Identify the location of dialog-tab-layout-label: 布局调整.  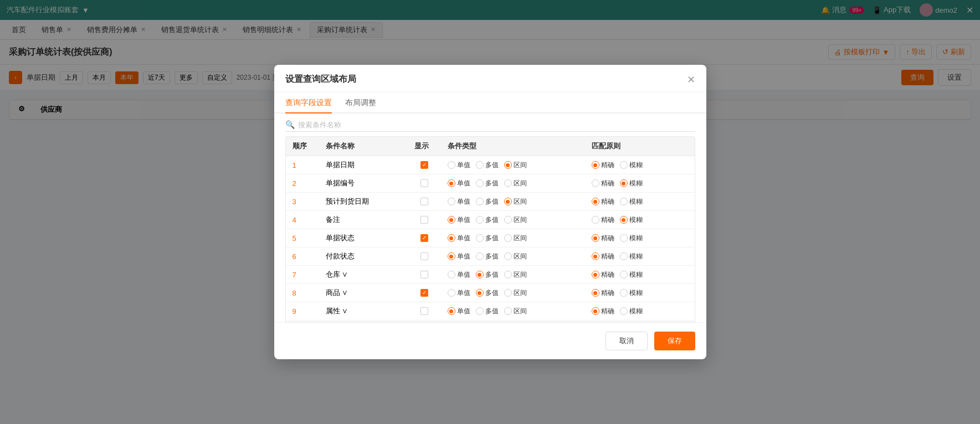
(361, 102).